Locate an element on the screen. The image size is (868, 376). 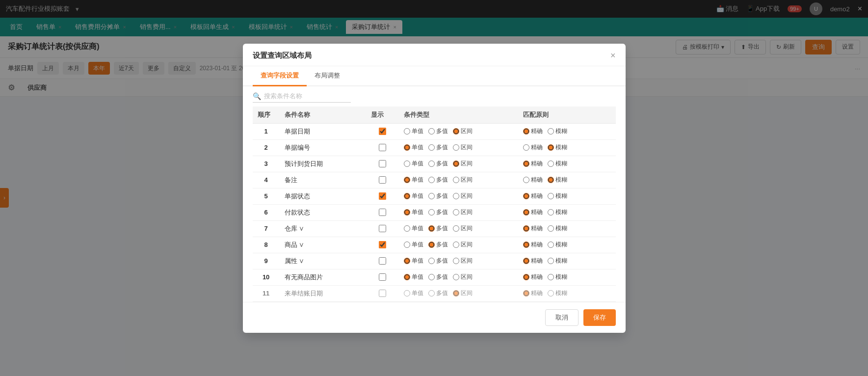
modal-title: 设置查询区域布局 is located at coordinates (282, 56).